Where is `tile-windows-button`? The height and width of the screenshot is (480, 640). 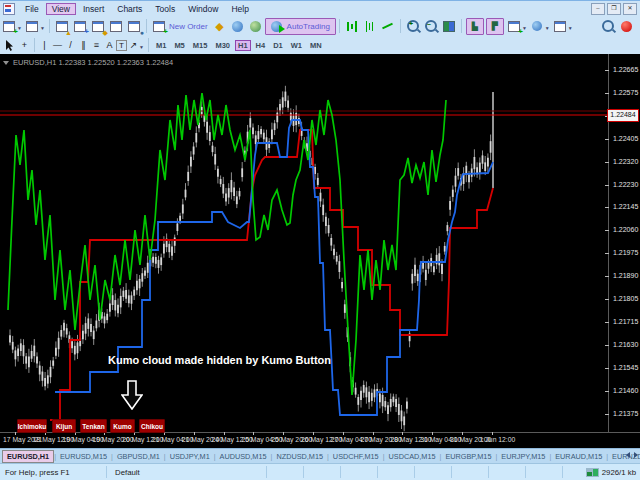
tile-windows-button is located at coordinates (449, 26).